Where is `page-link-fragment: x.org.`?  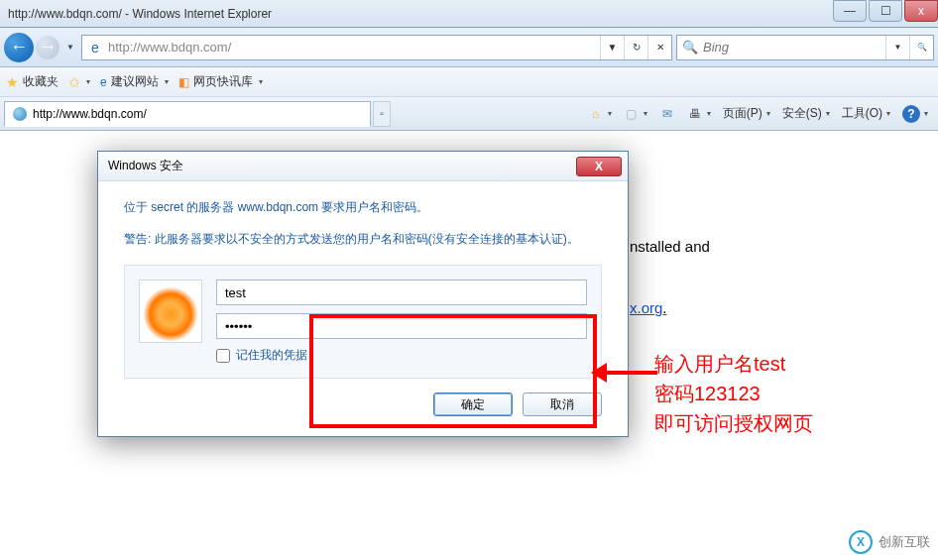 page-link-fragment: x.org. is located at coordinates (648, 307).